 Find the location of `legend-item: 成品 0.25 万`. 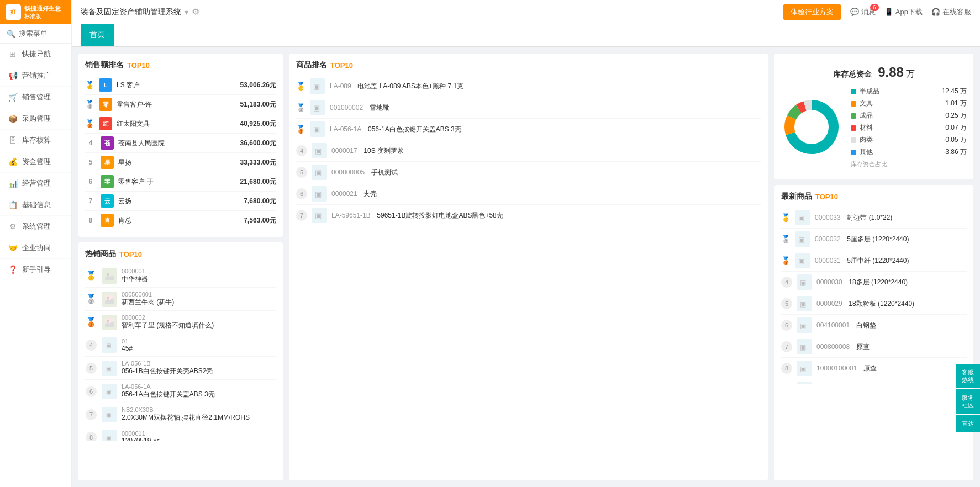

legend-item: 成品 0.25 万 is located at coordinates (909, 116).